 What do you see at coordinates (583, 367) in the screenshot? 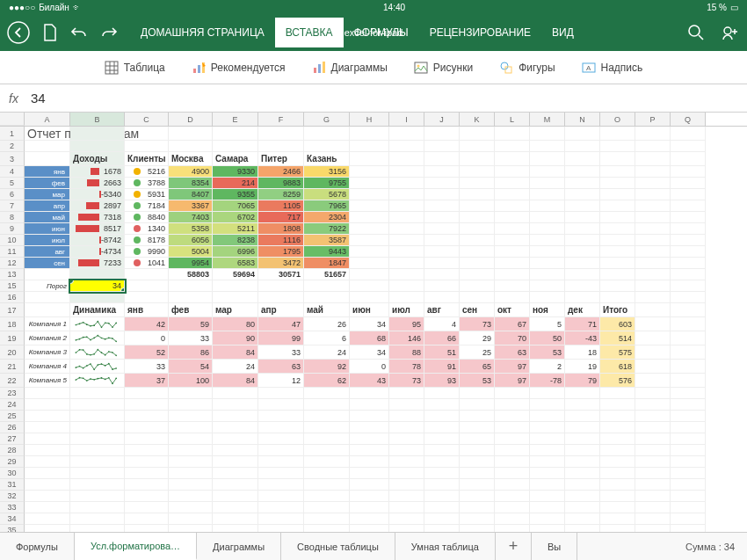
I see `data-cell: 19` at bounding box center [583, 367].